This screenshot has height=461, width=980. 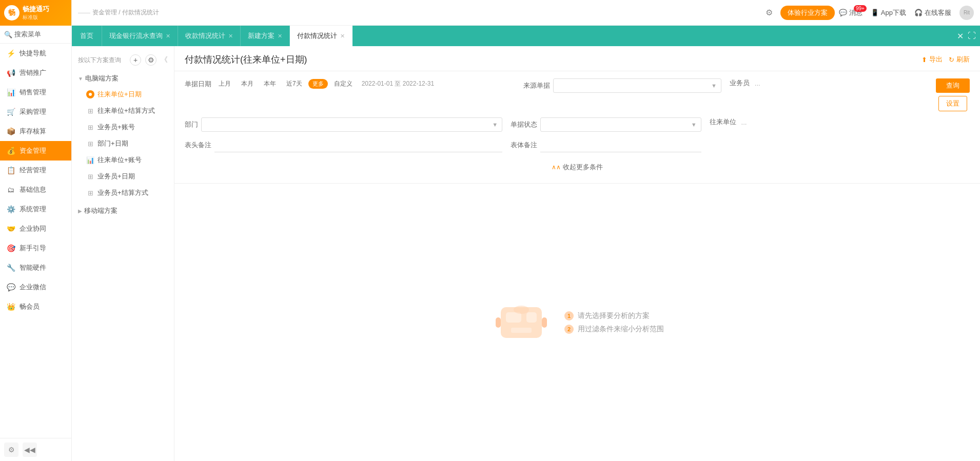 What do you see at coordinates (953, 86) in the screenshot?
I see `query-btn: 查询` at bounding box center [953, 86].